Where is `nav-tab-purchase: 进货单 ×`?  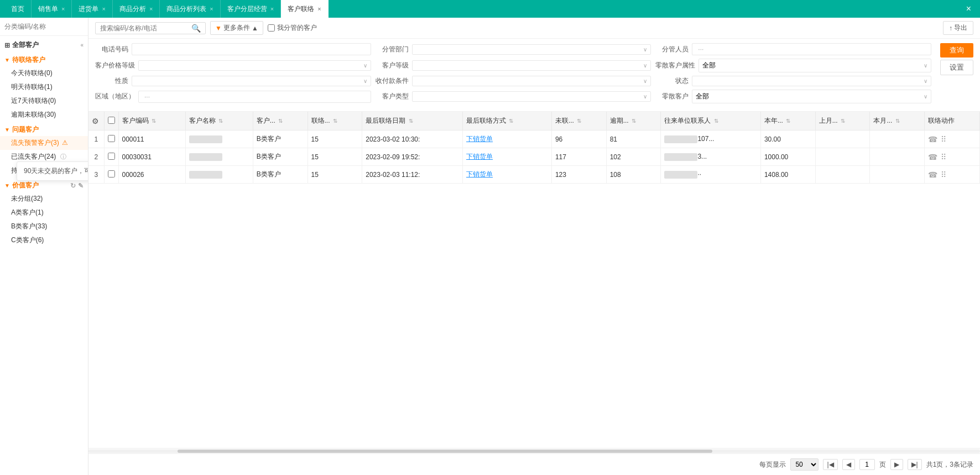
nav-tab-purchase: 进货单 × is located at coordinates (92, 9).